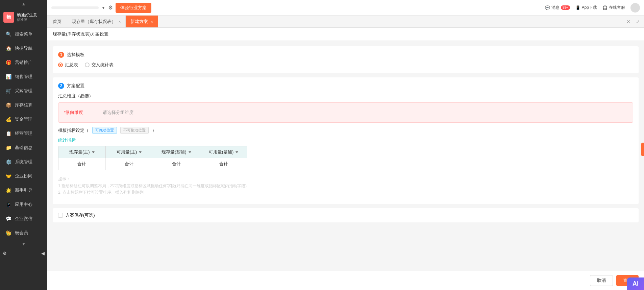  Describe the element at coordinates (152, 22) in the screenshot. I see `tab-new-scheme-close-icon: ×` at that location.